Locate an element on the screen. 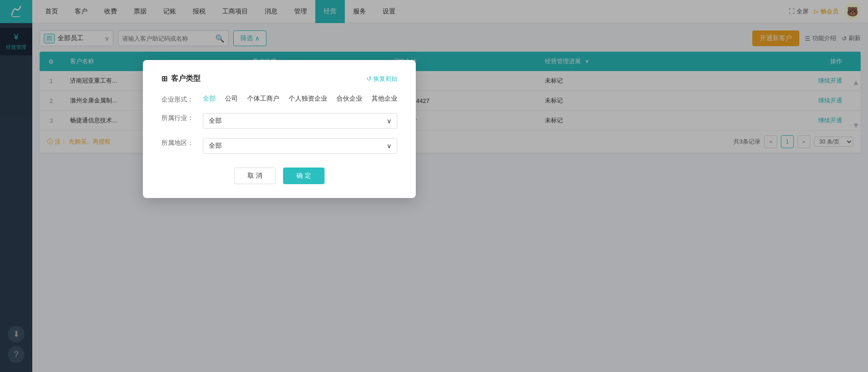 Image resolution: width=868 pixels, height=372 pixels. industry-value: 全部 is located at coordinates (215, 121).